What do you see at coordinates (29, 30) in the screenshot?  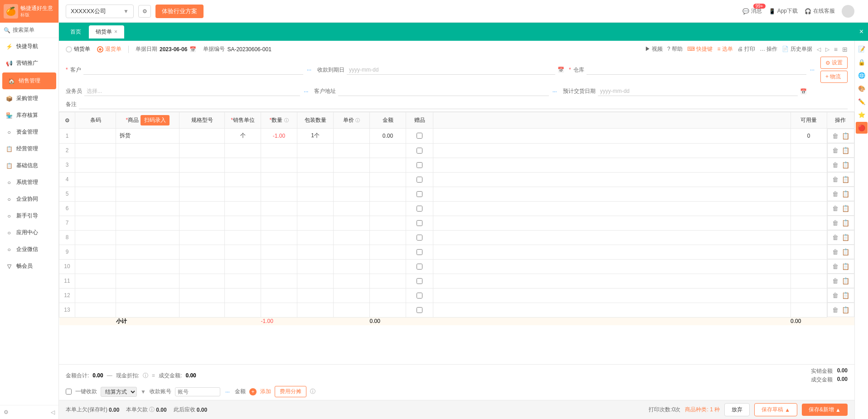 I see `sidebar-search: 🔍 搜索菜单` at bounding box center [29, 30].